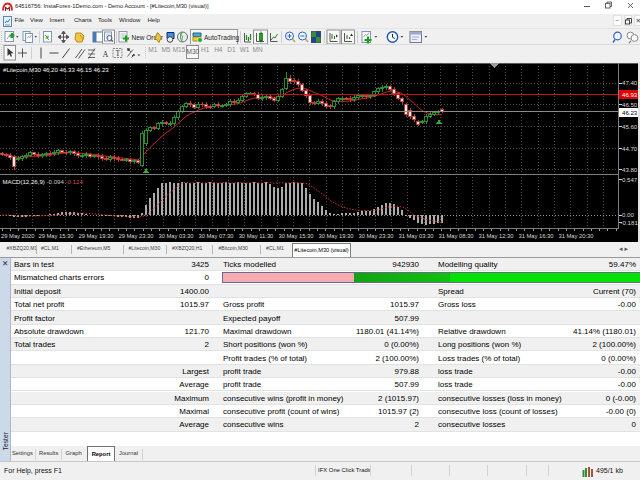 This screenshot has height=480, width=640. I want to click on svg-text: 30 May 15:30, so click(296, 236).